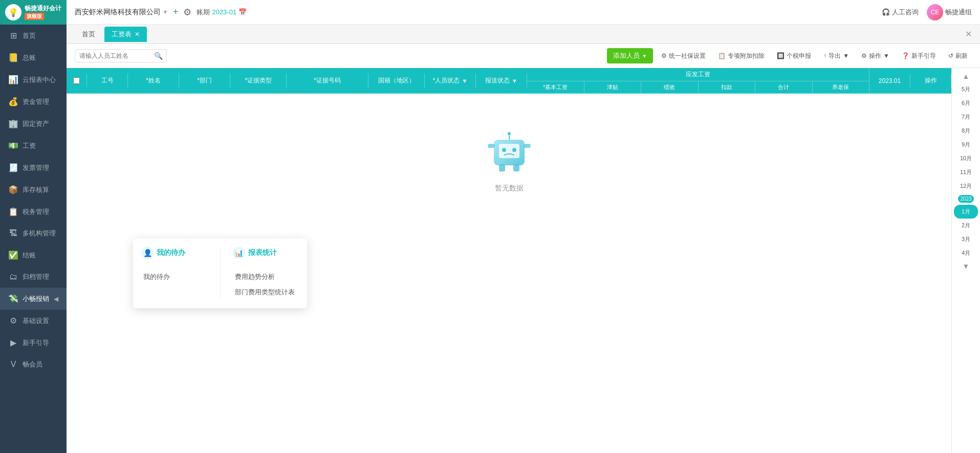 Image resolution: width=980 pixels, height=453 pixels. Describe the element at coordinates (966, 240) in the screenshot. I see `timeline-month-3: 3月` at that location.